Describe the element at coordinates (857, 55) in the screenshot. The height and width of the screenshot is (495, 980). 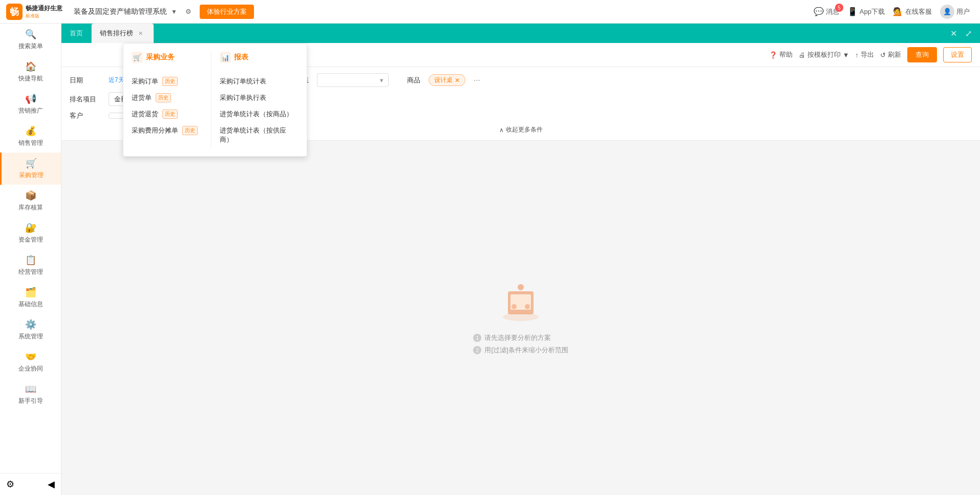
I see `export-icon: ↑` at that location.